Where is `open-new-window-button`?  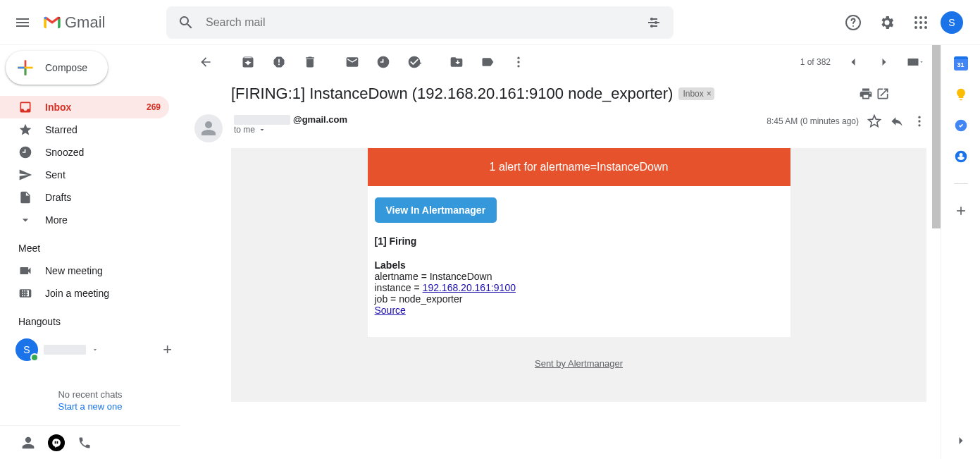 open-new-window-button is located at coordinates (883, 94).